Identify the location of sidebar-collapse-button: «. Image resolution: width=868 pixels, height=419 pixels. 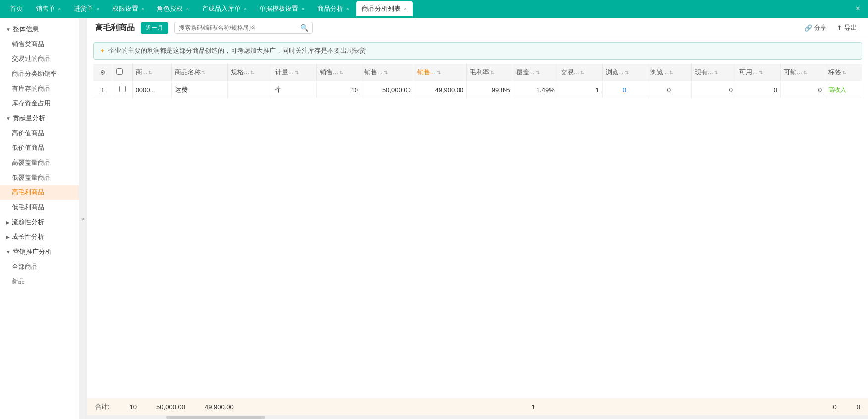
(83, 219).